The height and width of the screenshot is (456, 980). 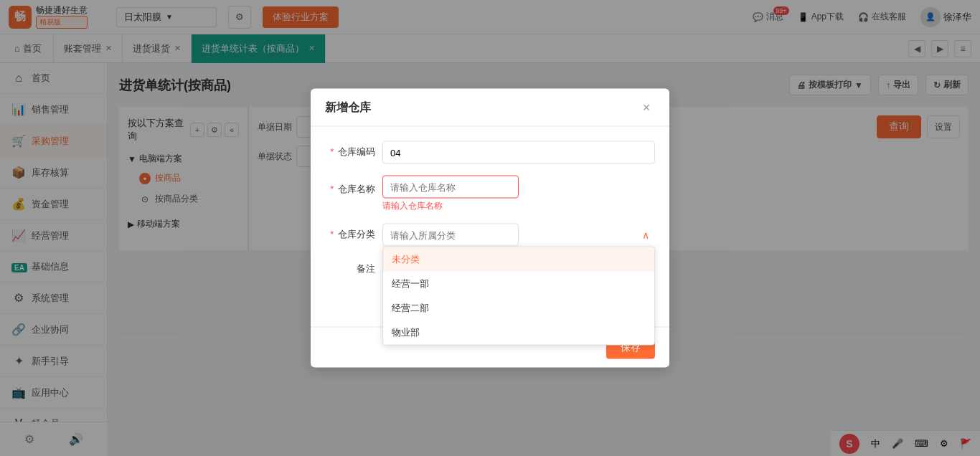 I want to click on warehouse-note-label: 备注, so click(x=354, y=267).